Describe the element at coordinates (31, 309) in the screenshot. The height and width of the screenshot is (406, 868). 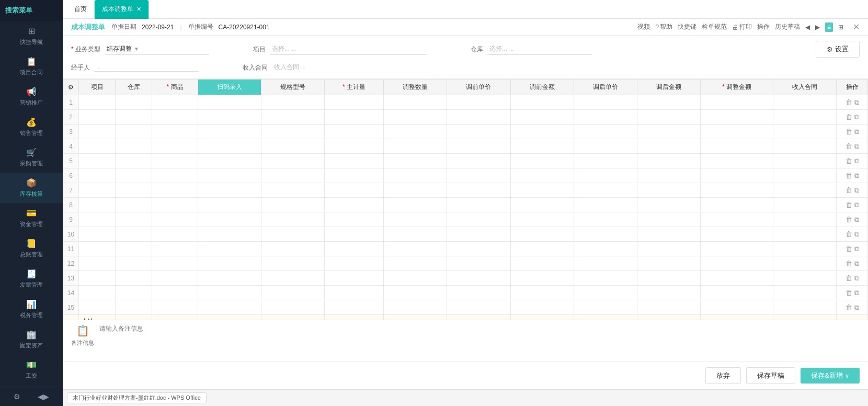
I see `sidebar-item-tax: 📊税务管理` at that location.